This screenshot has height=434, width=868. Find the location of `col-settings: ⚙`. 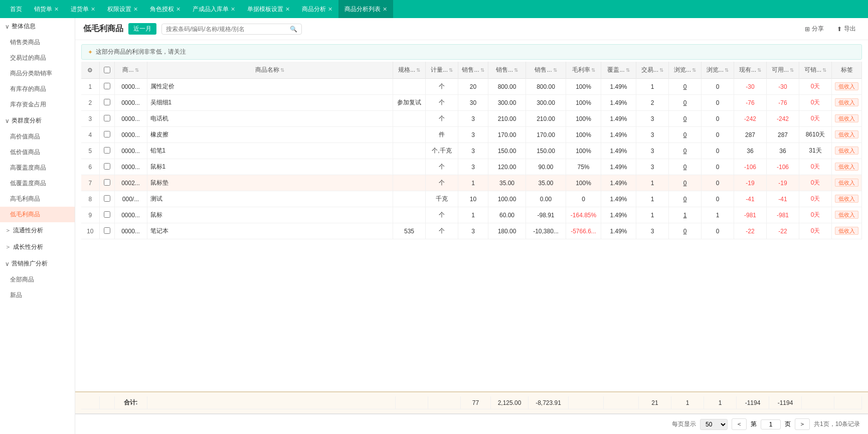

col-settings: ⚙ is located at coordinates (90, 70).